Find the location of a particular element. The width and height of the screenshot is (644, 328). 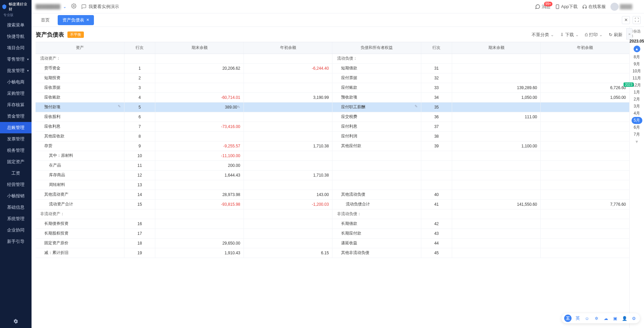

table-header: 资产 is located at coordinates (80, 48).